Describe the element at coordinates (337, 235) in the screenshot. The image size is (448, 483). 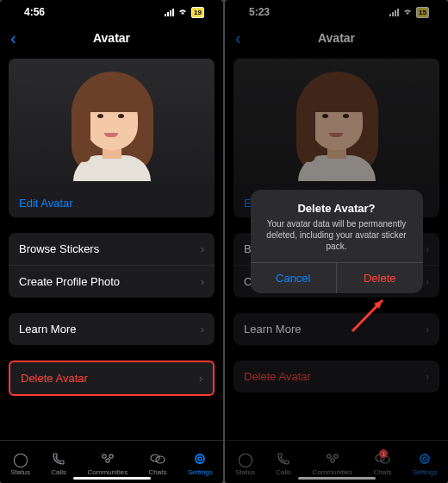
I see `alert-message: Your avatar data will be permanently del…` at that location.